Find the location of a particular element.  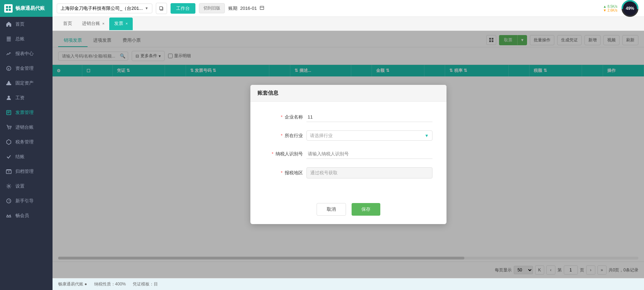

switch-version-button: 切到旧版 is located at coordinates (212, 8).